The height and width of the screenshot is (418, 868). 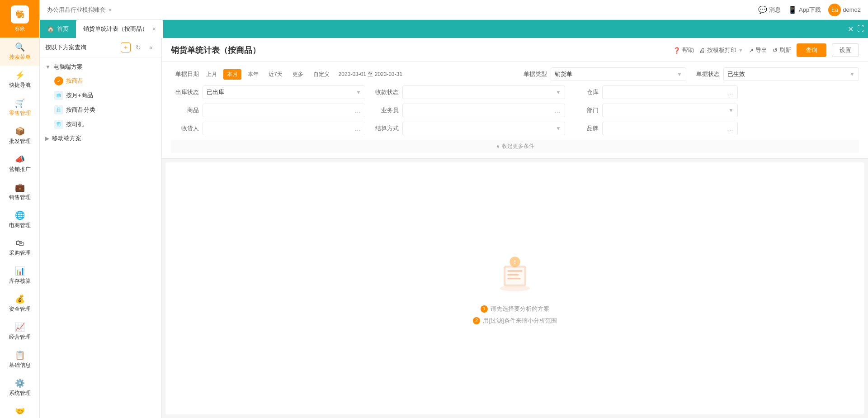 I want to click on workspace-selector: 办公用品行业模拟账套 ▼, so click(x=80, y=10).